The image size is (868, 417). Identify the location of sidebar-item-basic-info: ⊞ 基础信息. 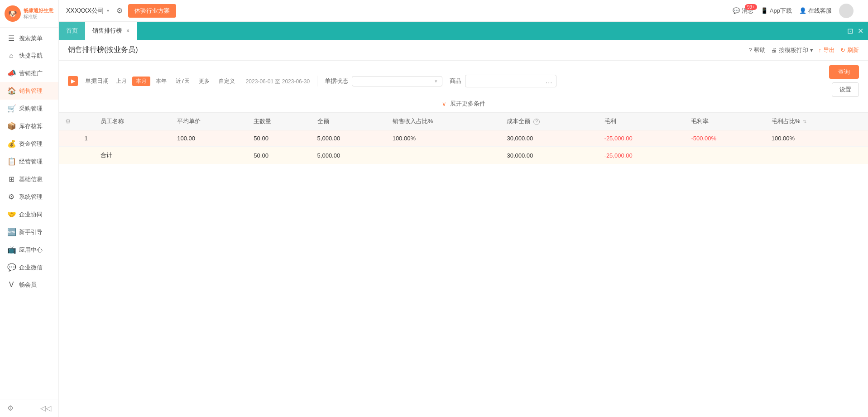
(29, 179).